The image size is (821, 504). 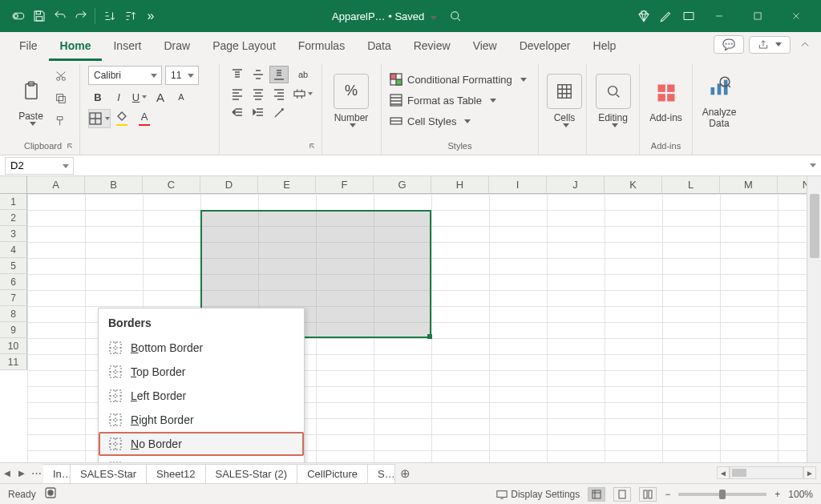 I want to click on border-option-all-borders: All Borders, so click(x=201, y=459).